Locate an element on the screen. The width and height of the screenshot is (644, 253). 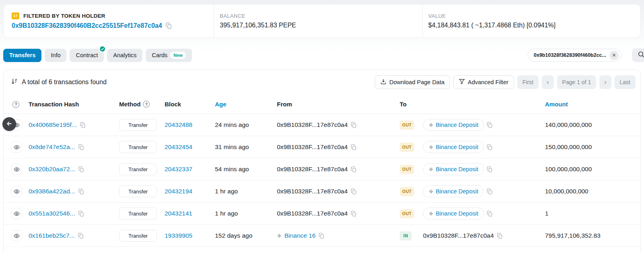
filter-funnel-icon is located at coordinates (462, 82).